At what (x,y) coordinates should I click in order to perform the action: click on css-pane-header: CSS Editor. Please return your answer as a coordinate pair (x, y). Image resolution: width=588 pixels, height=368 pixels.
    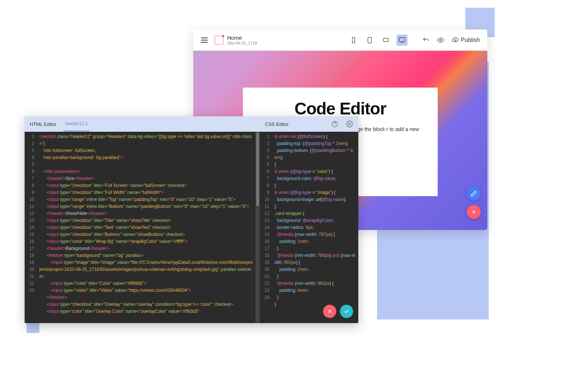
    Looking at the image, I should click on (309, 124).